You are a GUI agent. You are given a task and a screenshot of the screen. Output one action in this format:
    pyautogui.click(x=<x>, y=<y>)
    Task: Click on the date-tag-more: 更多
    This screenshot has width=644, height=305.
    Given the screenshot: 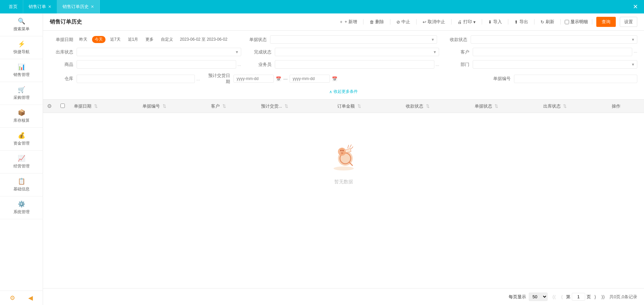 What is the action you would take?
    pyautogui.click(x=149, y=40)
    